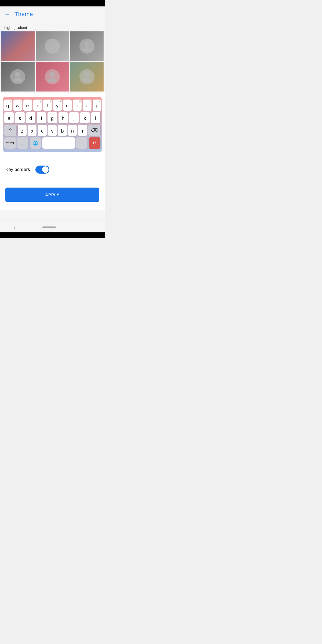 This screenshot has height=644, width=322. I want to click on symbols-key: ?123, so click(10, 143).